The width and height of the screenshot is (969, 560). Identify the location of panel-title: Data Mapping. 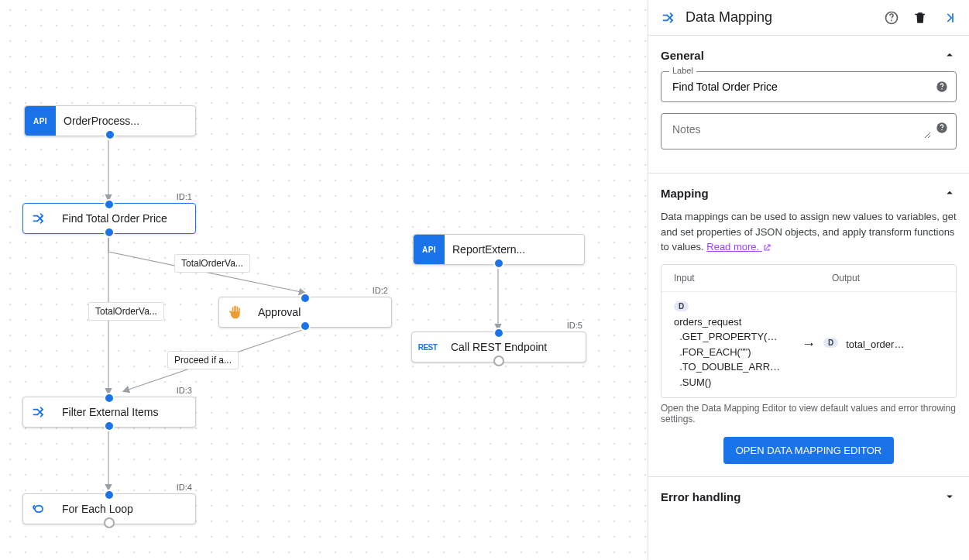
(780, 17).